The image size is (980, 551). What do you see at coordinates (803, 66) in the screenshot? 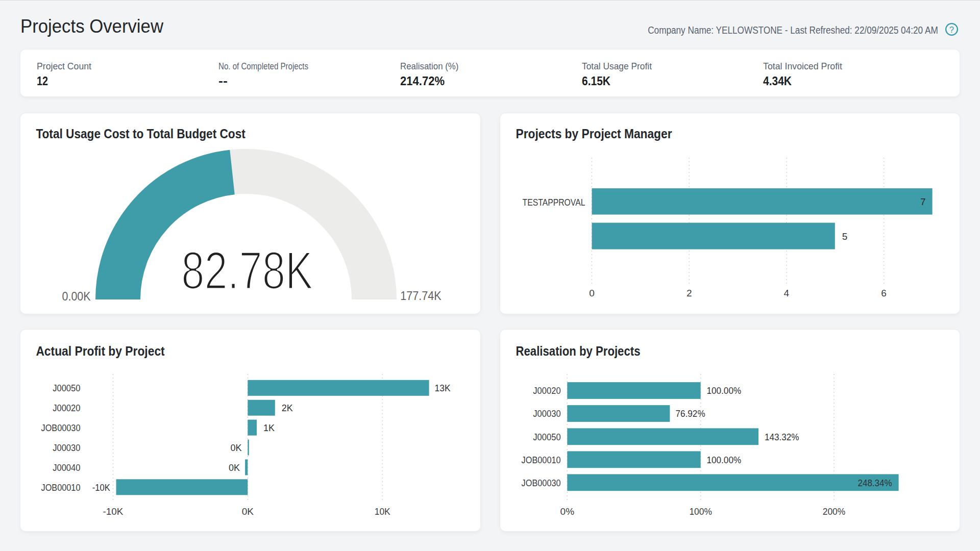
I see `svg-text: Total Invoiced Profit` at bounding box center [803, 66].